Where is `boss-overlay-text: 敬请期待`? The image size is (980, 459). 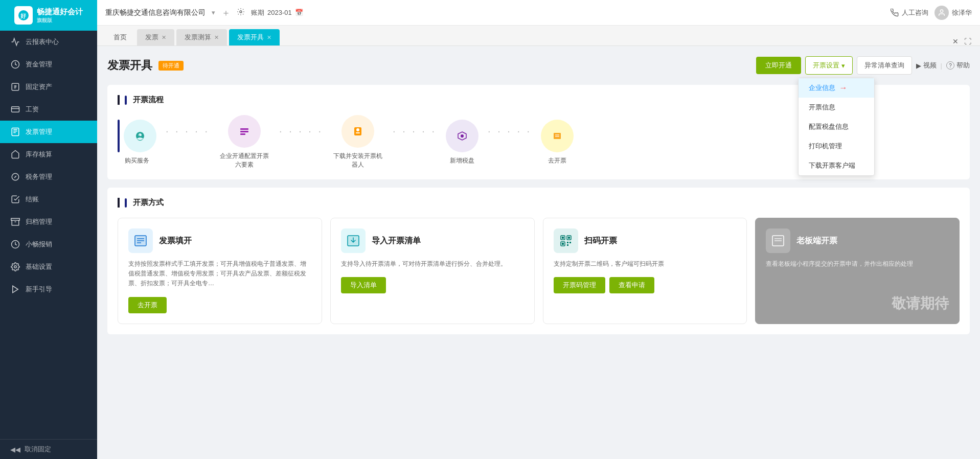
boss-overlay-text: 敬请期待 is located at coordinates (920, 304).